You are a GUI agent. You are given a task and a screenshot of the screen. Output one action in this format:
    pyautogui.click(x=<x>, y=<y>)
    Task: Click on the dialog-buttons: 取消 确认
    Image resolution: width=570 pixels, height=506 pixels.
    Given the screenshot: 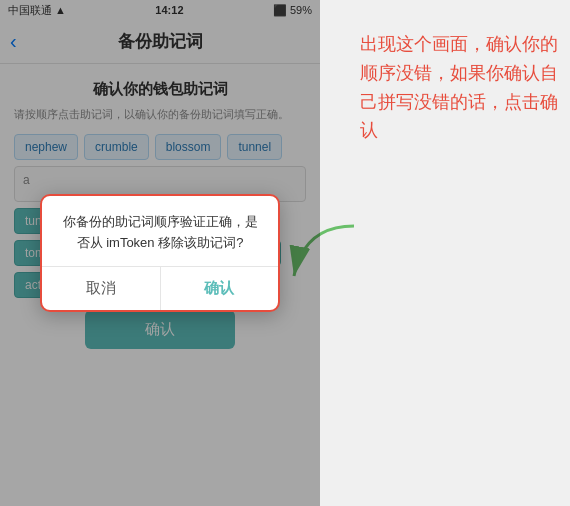 What is the action you would take?
    pyautogui.click(x=160, y=288)
    